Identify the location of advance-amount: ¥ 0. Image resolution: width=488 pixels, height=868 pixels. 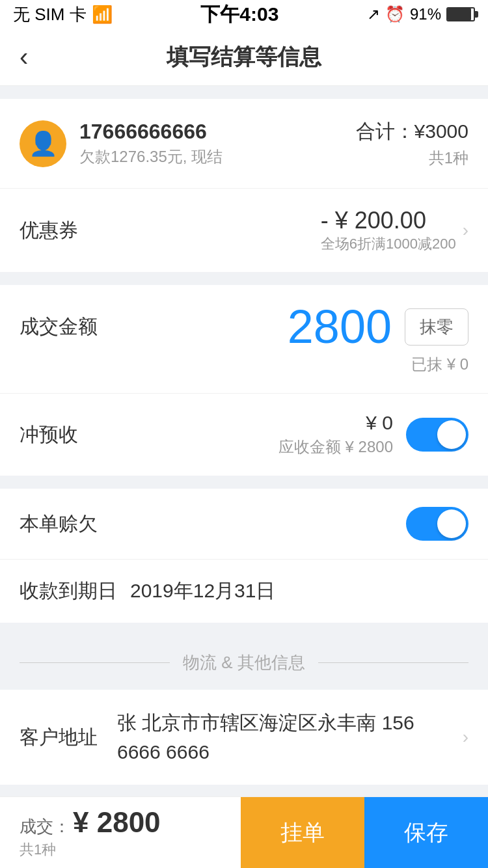
(336, 423).